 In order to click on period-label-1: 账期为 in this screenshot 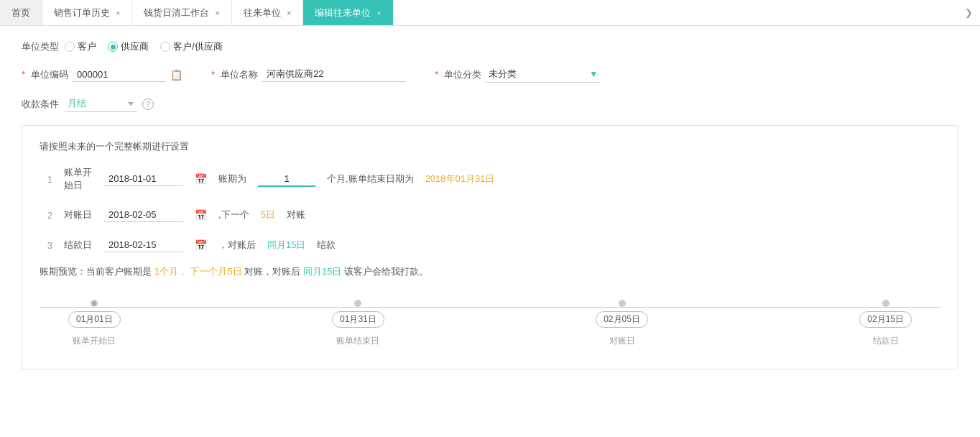, I will do `click(233, 179)`.